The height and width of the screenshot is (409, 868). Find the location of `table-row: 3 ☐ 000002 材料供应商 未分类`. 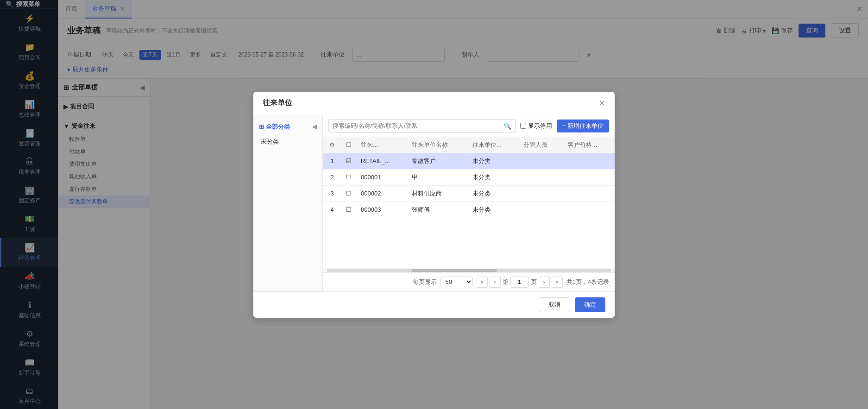

table-row: 3 ☐ 000002 材料供应商 未分类 is located at coordinates (469, 194).